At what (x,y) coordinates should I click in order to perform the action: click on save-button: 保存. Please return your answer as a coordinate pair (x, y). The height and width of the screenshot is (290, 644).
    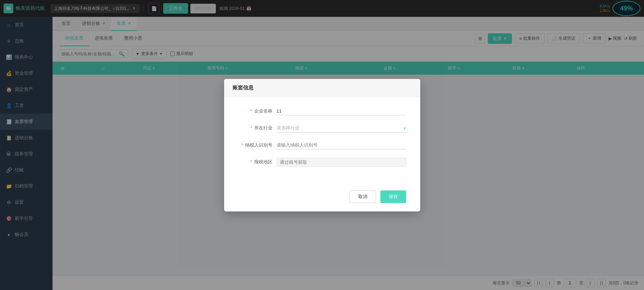
    Looking at the image, I should click on (393, 197).